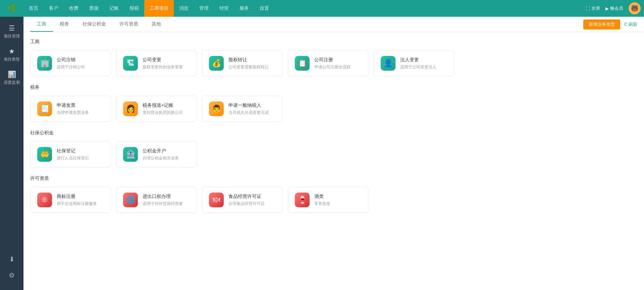  I want to click on service-card-公积金开户: 🏦公积金开户办理公积金相关业务, so click(156, 154).